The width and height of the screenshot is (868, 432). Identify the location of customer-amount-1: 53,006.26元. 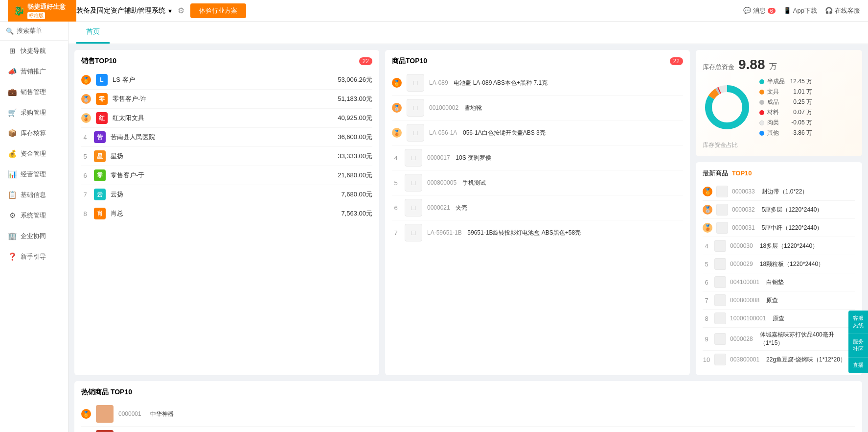
(355, 80).